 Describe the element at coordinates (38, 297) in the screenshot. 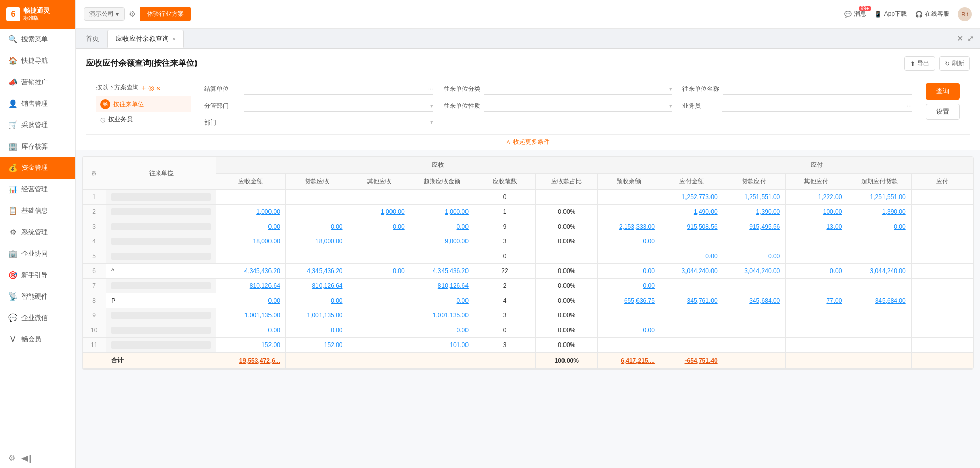

I see `sidebar-item-smart-hw: 📡 智能硬件` at that location.